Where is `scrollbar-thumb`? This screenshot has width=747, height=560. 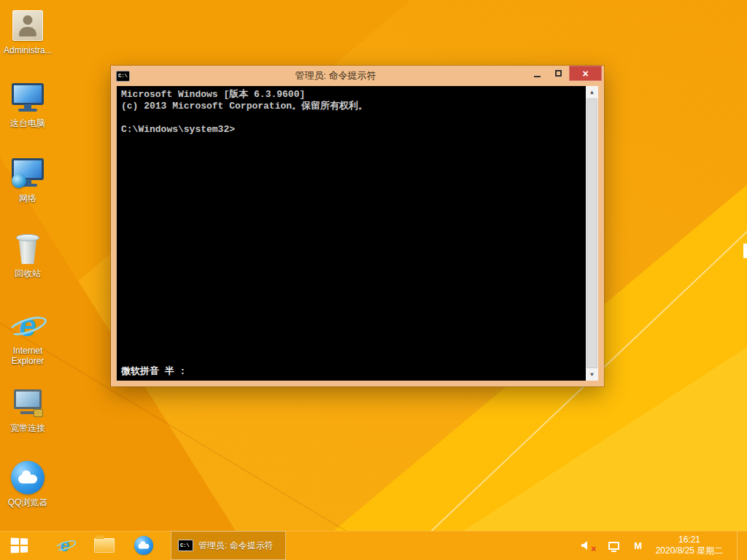
scrollbar-thumb is located at coordinates (592, 233).